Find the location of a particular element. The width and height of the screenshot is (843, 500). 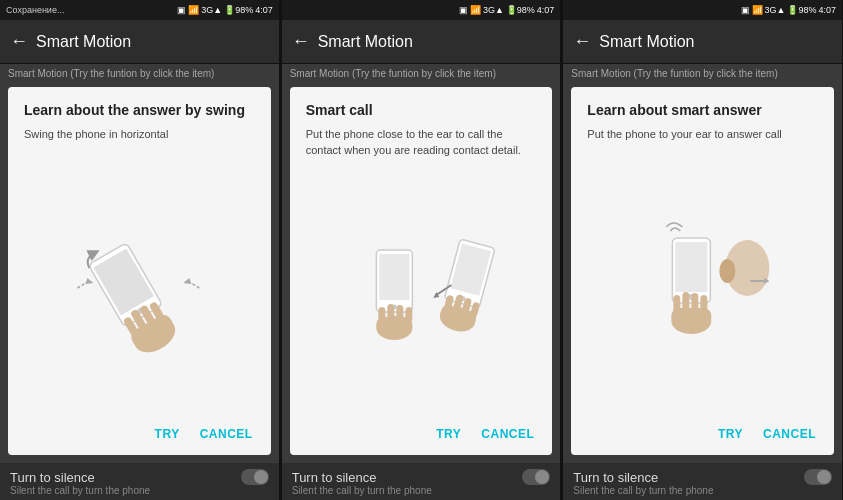

status-bar-3: ▣ 📶 3G▲ 🔋98% 4:07 is located at coordinates (702, 10).